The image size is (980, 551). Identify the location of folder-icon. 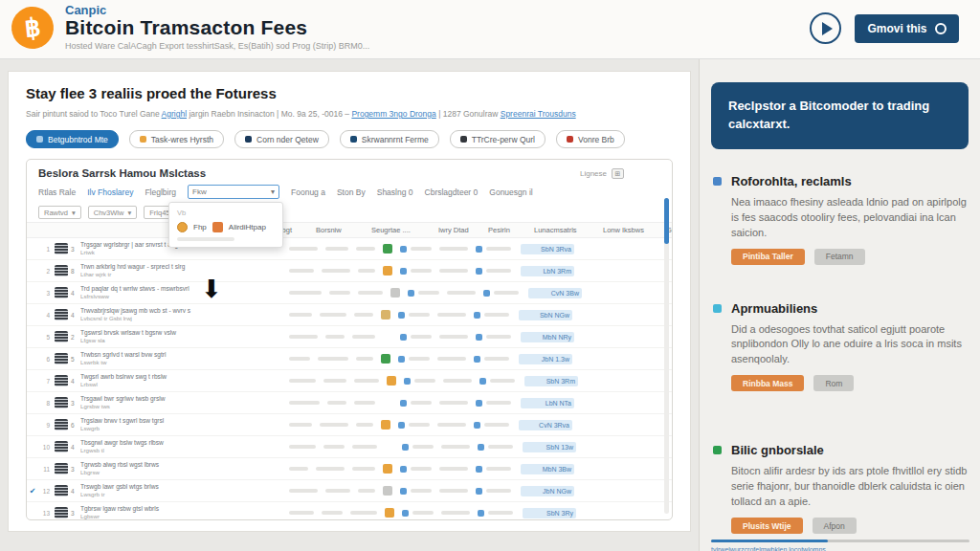
(354, 140).